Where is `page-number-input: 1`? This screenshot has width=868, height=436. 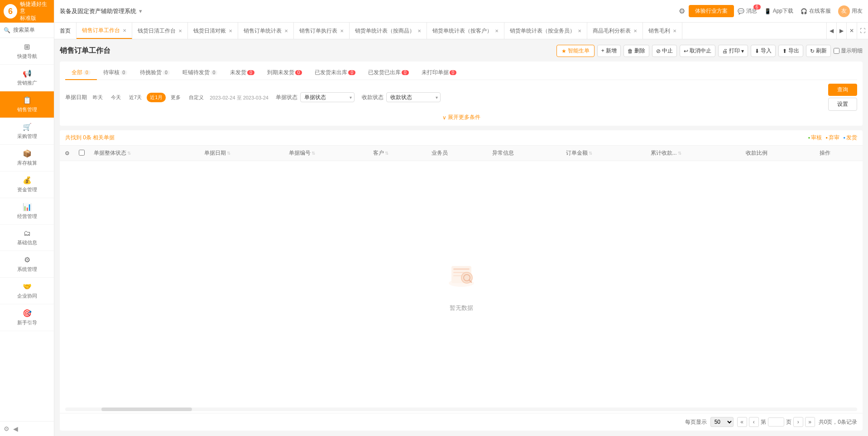
page-number-input: 1 is located at coordinates (776, 422).